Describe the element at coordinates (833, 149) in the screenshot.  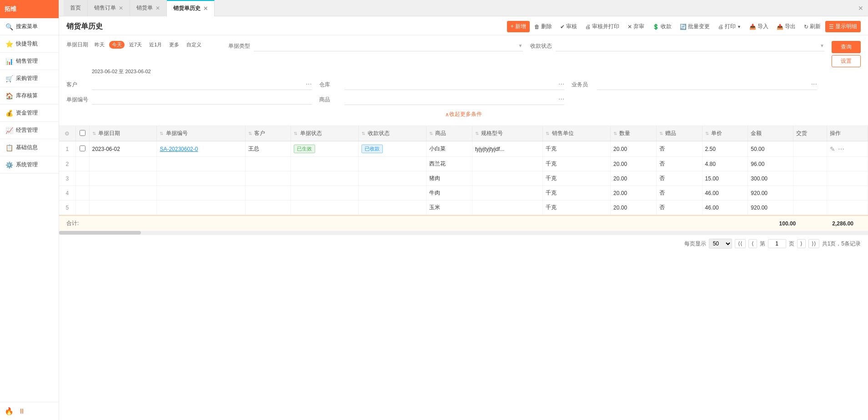
I see `edit-icon: ✎` at that location.